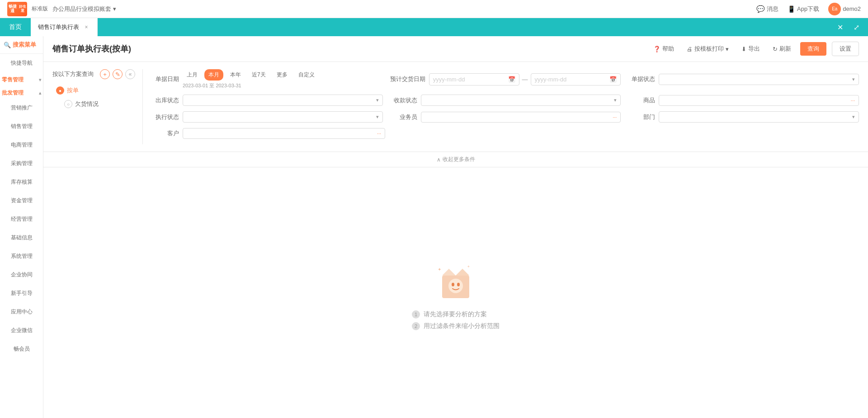 This screenshot has height=418, width=868. I want to click on help-icon: ❓, so click(657, 49).